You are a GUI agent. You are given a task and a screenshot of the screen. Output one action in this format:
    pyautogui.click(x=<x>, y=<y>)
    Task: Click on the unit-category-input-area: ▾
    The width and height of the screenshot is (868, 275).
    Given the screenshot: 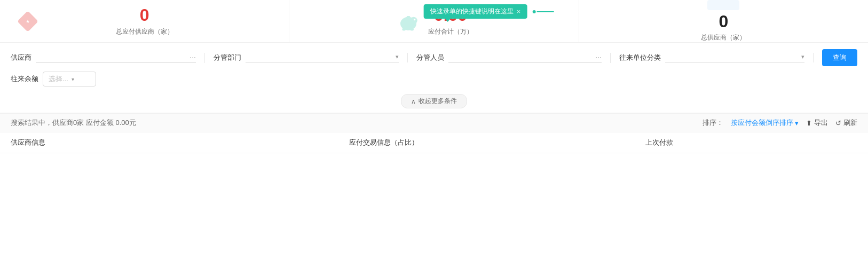 What is the action you would take?
    pyautogui.click(x=735, y=58)
    